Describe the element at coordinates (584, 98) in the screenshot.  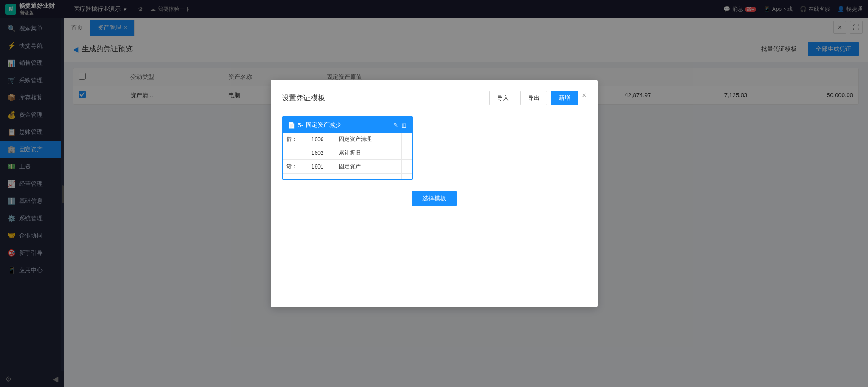
I see `modal-close-btn: ×` at that location.